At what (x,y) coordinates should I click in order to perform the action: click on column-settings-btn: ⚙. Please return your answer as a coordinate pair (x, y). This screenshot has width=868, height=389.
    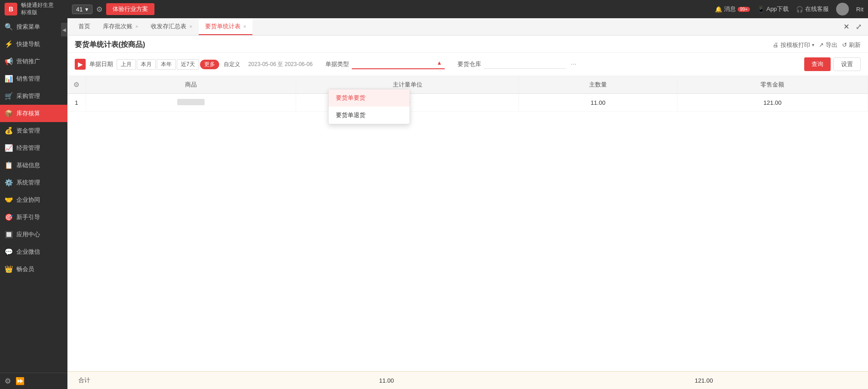
    Looking at the image, I should click on (77, 85).